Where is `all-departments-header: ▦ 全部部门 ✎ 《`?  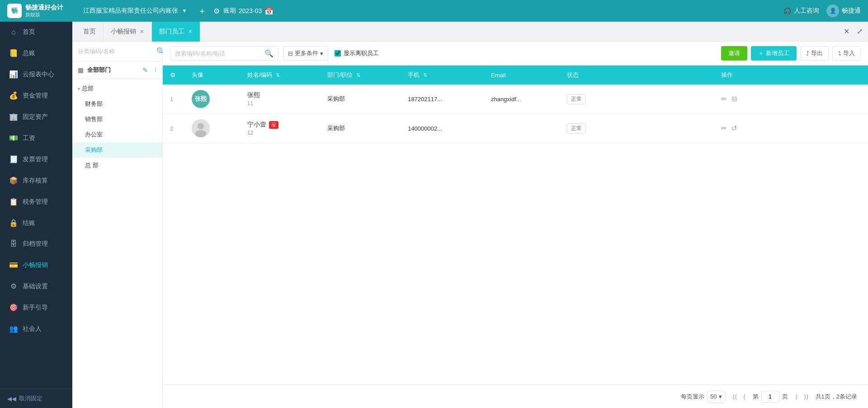
all-departments-header: ▦ 全部部门 ✎ 《 is located at coordinates (118, 70).